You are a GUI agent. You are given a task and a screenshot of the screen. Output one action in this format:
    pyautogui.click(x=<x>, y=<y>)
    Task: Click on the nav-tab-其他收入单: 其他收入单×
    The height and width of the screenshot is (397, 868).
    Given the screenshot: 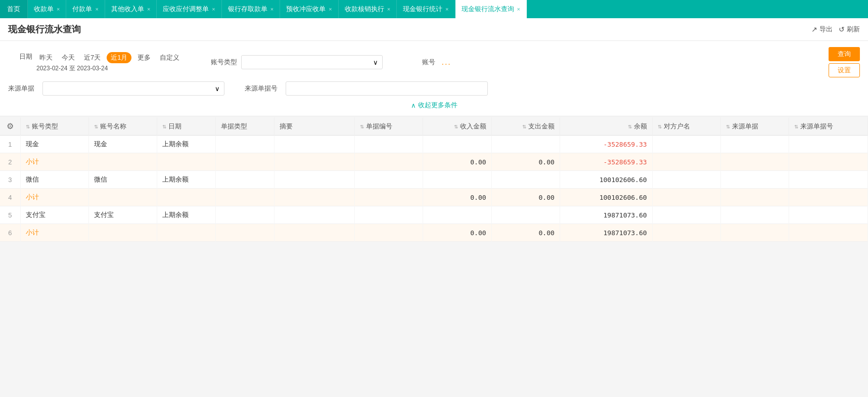 What is the action you would take?
    pyautogui.click(x=131, y=9)
    